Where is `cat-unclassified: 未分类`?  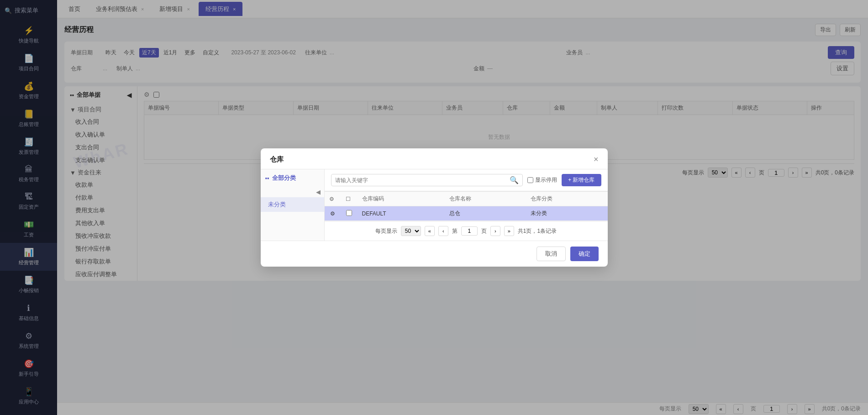 cat-unclassified: 未分类 is located at coordinates (292, 205).